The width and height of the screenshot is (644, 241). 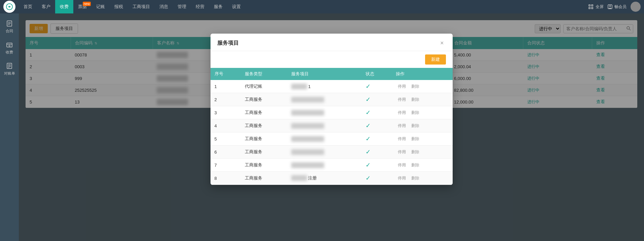 What do you see at coordinates (132, 7) in the screenshot?
I see `nav-items: 首页 客户 收费 票据 new 记账 报税 工商项目 消息 管理 经营 服务 设…` at bounding box center [132, 7].